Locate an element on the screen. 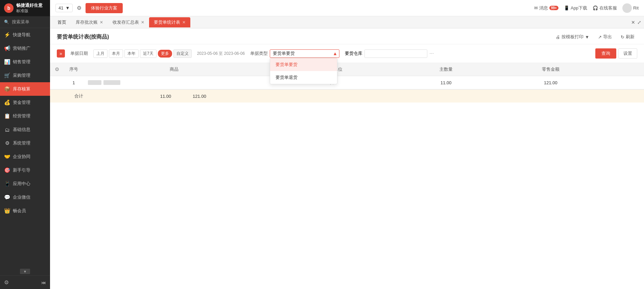  footer-amount: 121.00 is located at coordinates (199, 96).